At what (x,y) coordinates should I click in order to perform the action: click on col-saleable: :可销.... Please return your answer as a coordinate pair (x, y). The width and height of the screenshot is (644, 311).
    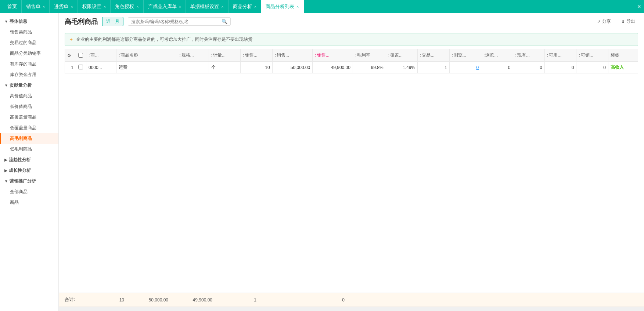
    Looking at the image, I should click on (592, 55).